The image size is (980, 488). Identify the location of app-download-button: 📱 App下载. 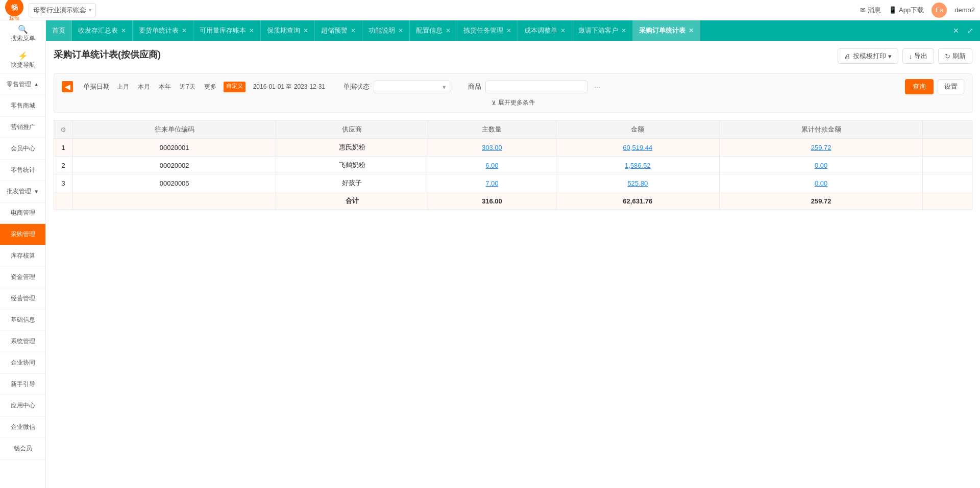
(906, 10).